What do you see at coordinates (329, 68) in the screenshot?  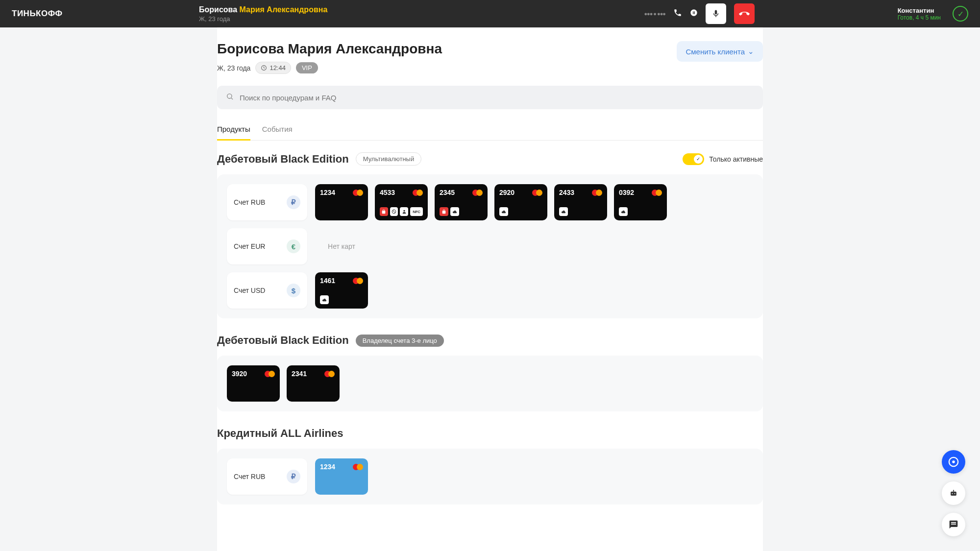 I see `profile-meta-row: Ж, 23 года 12:44 VIP` at bounding box center [329, 68].